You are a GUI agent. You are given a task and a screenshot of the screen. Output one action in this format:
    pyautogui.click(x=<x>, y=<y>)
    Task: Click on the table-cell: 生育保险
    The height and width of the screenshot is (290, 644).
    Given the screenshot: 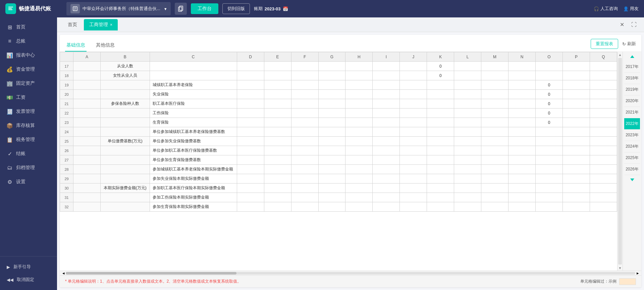 What is the action you would take?
    pyautogui.click(x=193, y=123)
    